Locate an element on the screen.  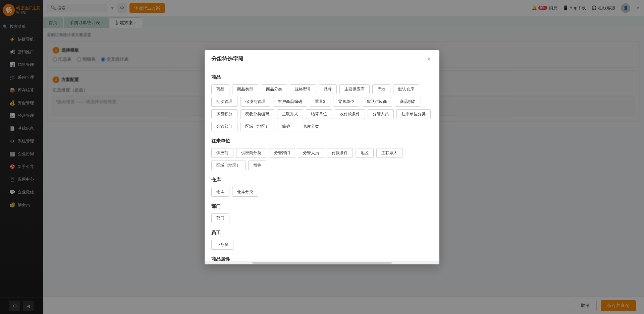
field-tag-product-14: 商品别名 is located at coordinates (408, 102).